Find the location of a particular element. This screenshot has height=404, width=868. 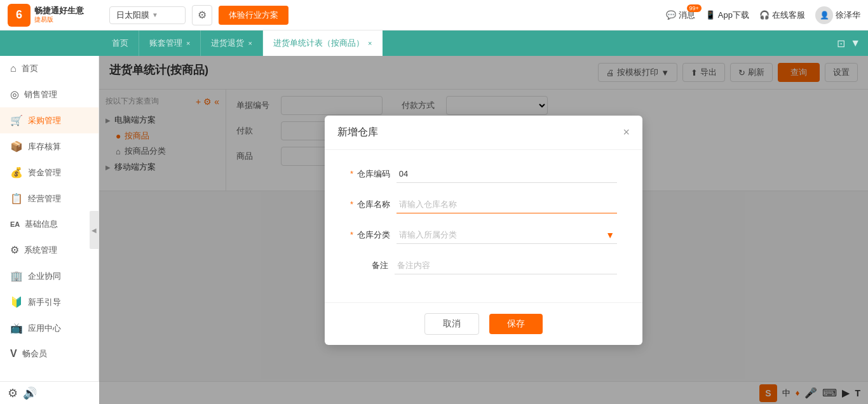

store-name: 日太阳膜 is located at coordinates (133, 15).